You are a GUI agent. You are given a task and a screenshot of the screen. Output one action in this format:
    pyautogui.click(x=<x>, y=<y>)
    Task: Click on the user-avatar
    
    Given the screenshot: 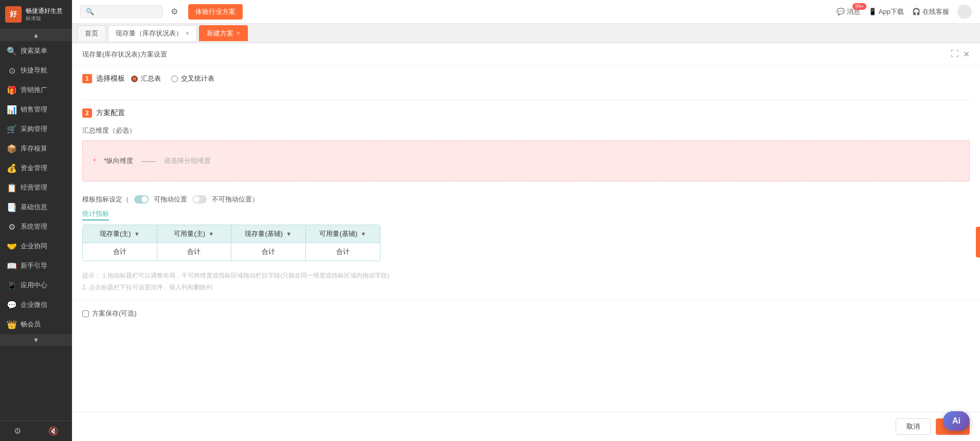 What is the action you would take?
    pyautogui.click(x=965, y=12)
    